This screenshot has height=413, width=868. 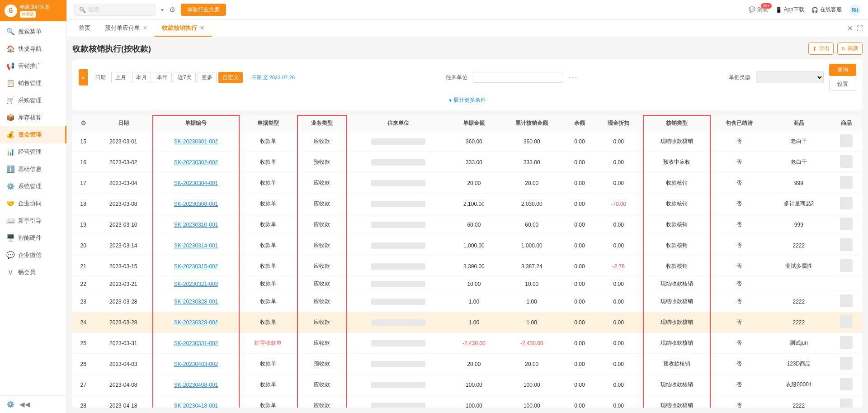 What do you see at coordinates (799, 364) in the screenshot?
I see `cell-goods: 123D商品` at bounding box center [799, 364].